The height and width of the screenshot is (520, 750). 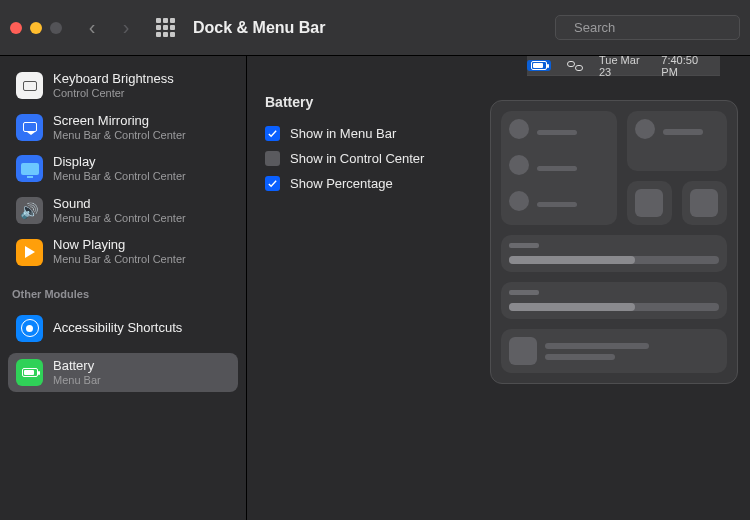 I want to click on sidebar-item-sound: 🔊 Sound Menu Bar & Control Center, so click(x=123, y=211).